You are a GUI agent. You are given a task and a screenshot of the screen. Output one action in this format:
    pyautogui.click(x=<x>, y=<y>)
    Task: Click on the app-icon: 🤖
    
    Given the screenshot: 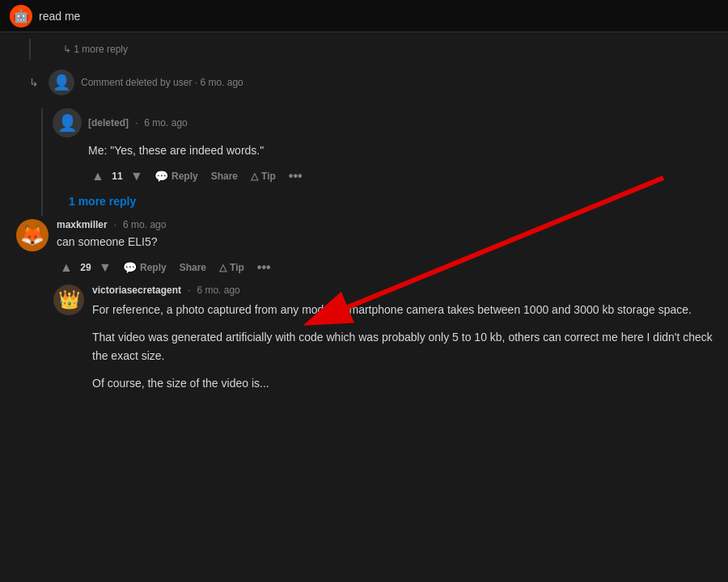 What is the action you would take?
    pyautogui.click(x=21, y=16)
    